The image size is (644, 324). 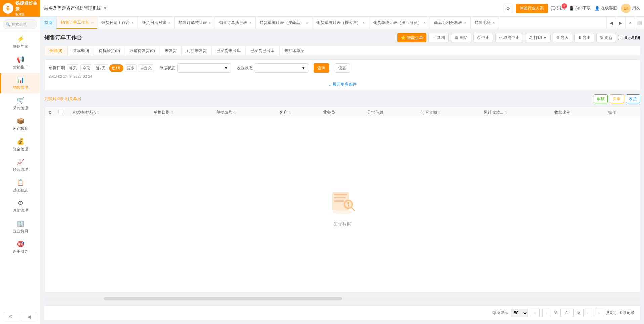 What do you see at coordinates (20, 24) in the screenshot?
I see `search-menu-button: 🔍 搜索菜单` at bounding box center [20, 24].